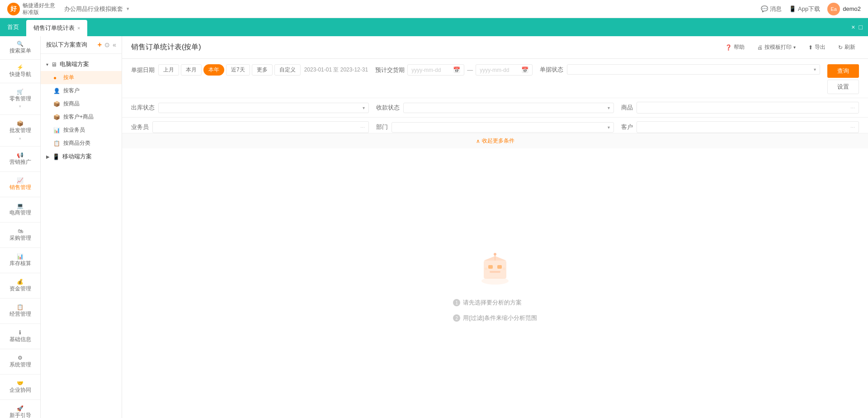 This screenshot has height=418, width=868. I want to click on logo-area: 好 畅捷通好生意 标准版, so click(31, 9).